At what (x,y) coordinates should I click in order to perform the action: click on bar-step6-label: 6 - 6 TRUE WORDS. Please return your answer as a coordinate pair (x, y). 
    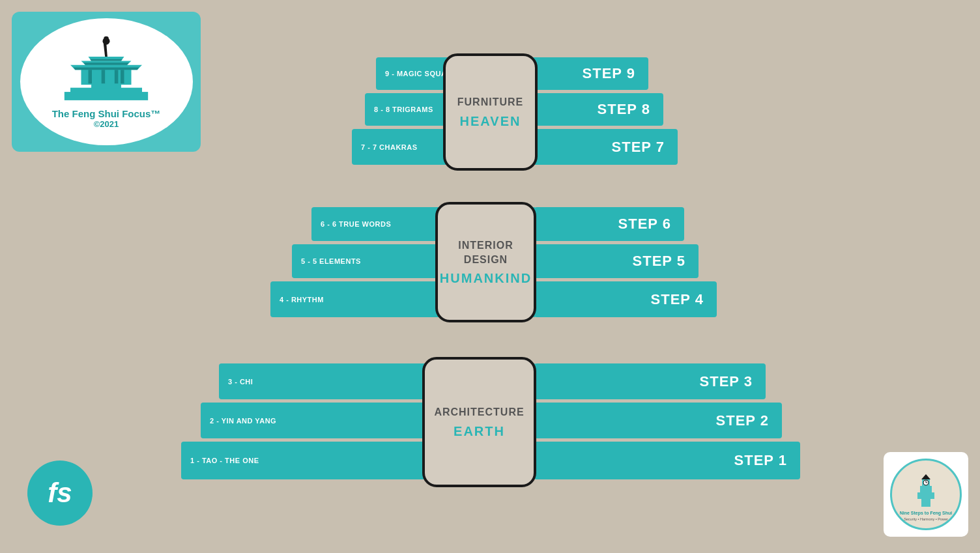
    Looking at the image, I should click on (351, 224).